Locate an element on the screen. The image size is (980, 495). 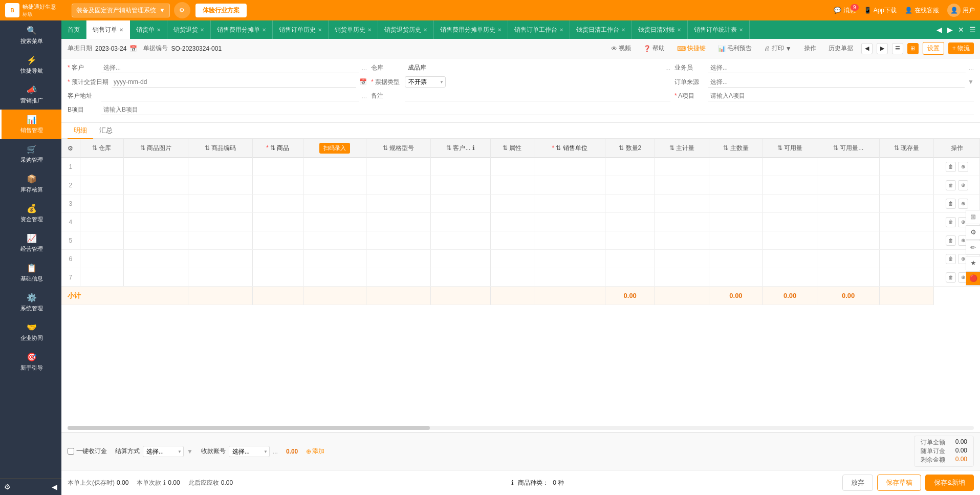
float-settings-btn: ⚙ is located at coordinates (973, 232).